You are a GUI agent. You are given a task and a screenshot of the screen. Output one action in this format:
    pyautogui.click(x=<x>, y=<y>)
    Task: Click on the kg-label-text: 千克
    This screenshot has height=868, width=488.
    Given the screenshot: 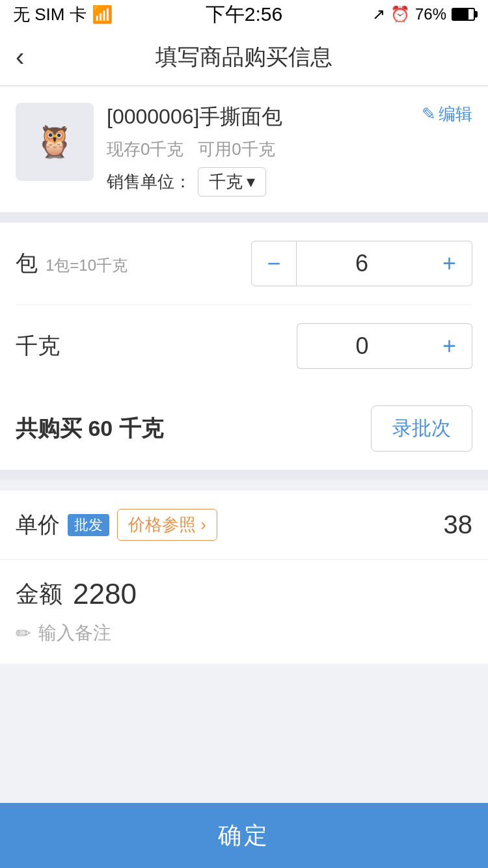 What is the action you would take?
    pyautogui.click(x=38, y=346)
    